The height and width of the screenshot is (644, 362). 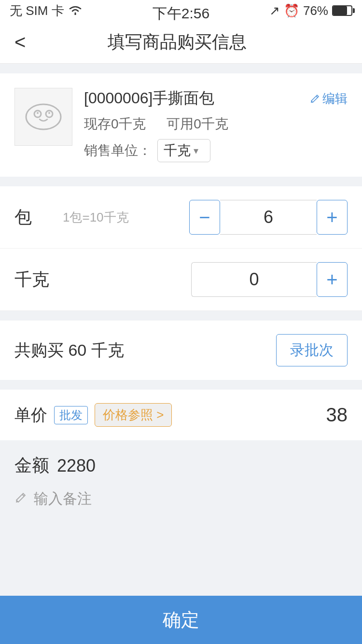 What do you see at coordinates (31, 415) in the screenshot?
I see `price-label: 单价` at bounding box center [31, 415].